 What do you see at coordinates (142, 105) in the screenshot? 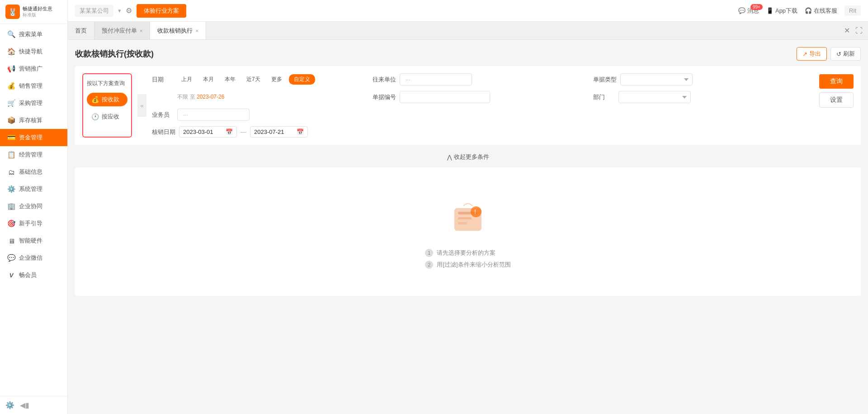
I see `collapse-filter-btn: «` at bounding box center [142, 105].